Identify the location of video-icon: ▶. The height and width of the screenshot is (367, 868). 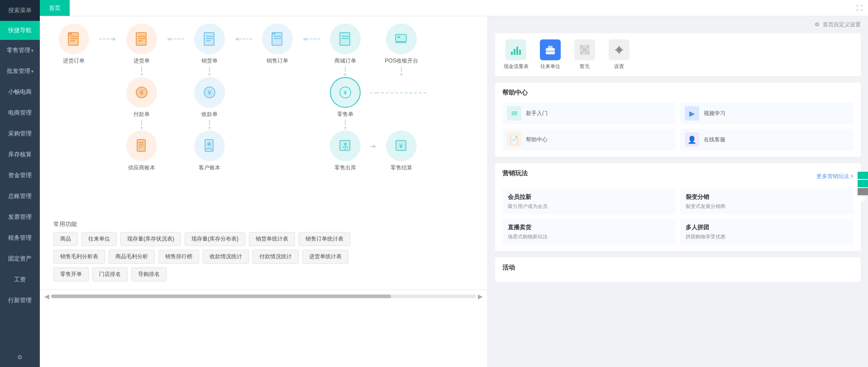
(692, 113).